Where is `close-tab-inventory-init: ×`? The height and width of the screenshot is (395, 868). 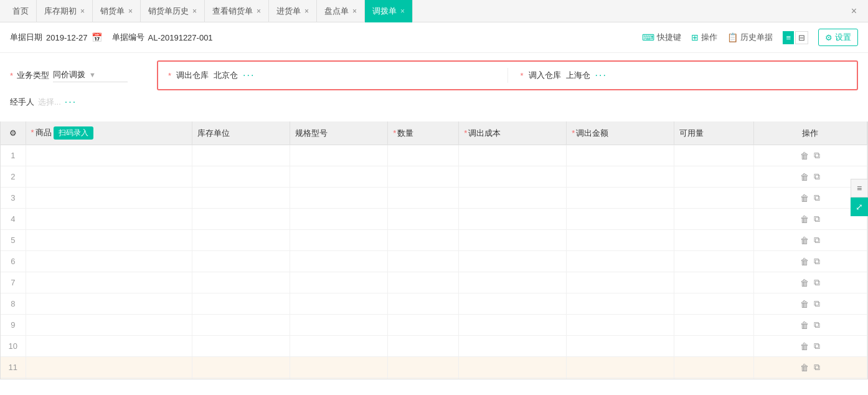 close-tab-inventory-init: × is located at coordinates (82, 11).